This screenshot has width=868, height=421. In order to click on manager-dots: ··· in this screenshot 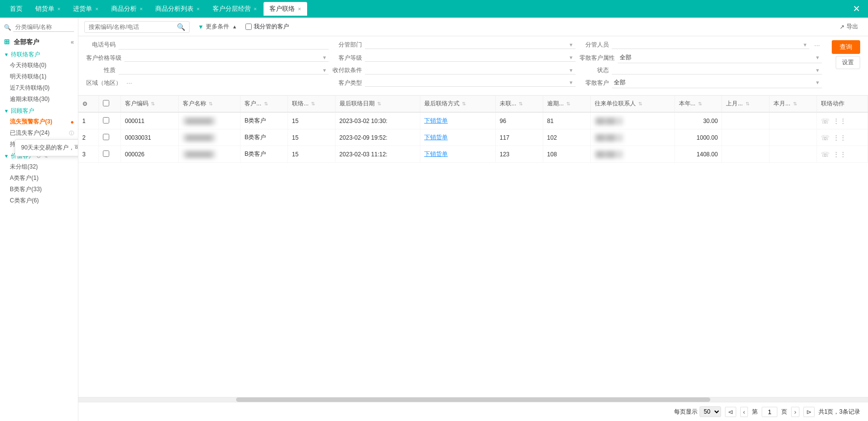, I will do `click(817, 45)`.